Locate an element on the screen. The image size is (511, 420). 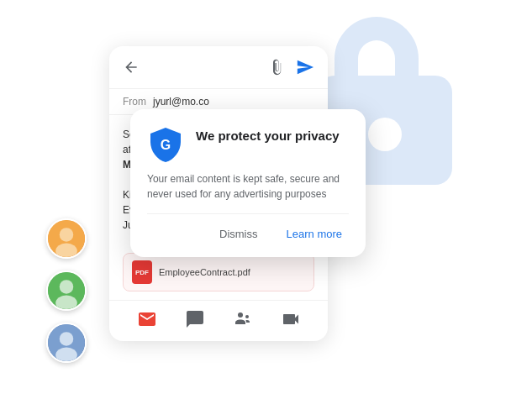
email-footer is located at coordinates (219, 321).